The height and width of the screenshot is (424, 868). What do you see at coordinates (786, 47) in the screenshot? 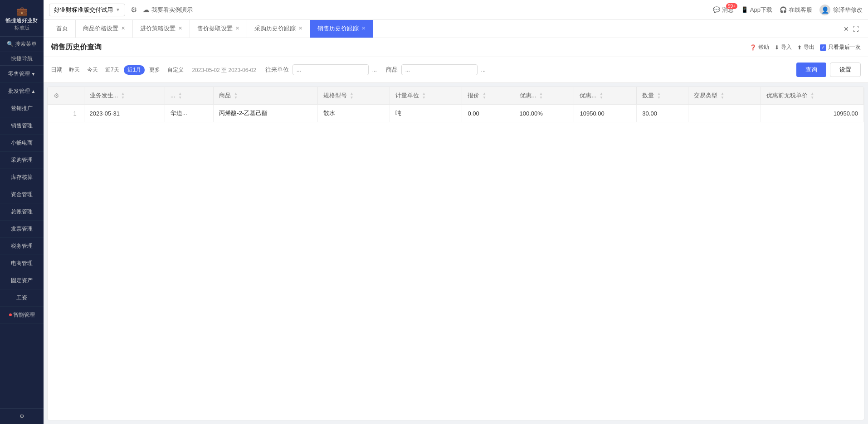
I see `import-label: 导入` at bounding box center [786, 47].